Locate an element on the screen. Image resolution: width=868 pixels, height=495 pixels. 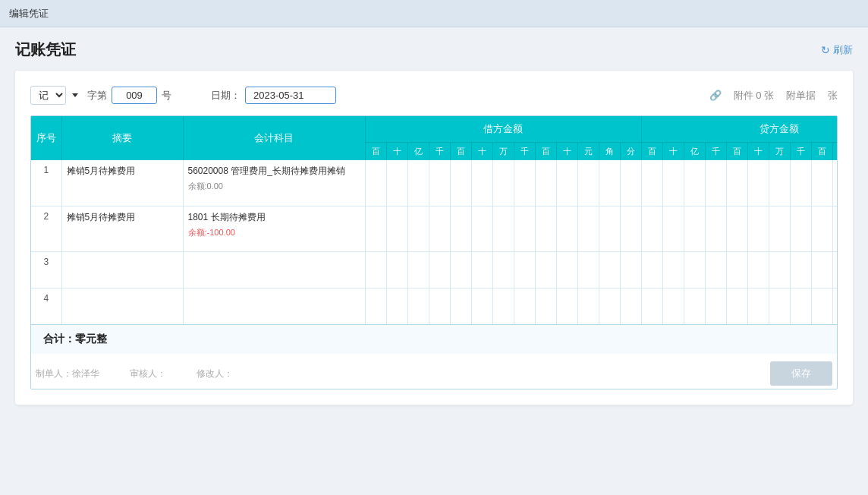
save-button: 保存 is located at coordinates (801, 374).